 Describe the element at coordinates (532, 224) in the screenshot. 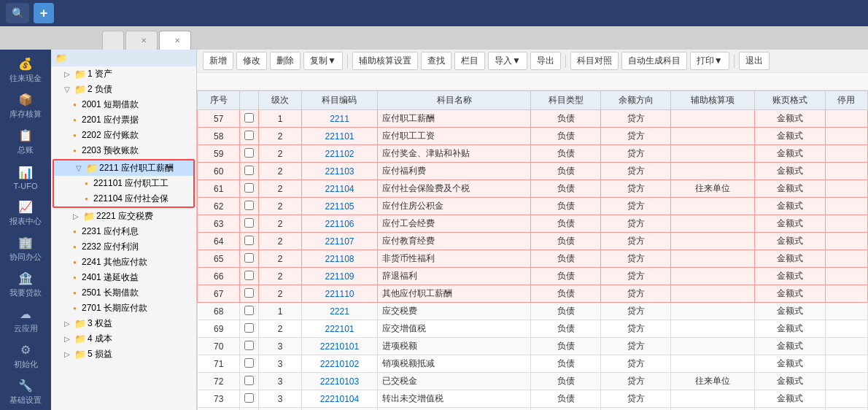

I see `table-row: 63 2 221106 应付工会经费 负债 贷方 金额式` at that location.